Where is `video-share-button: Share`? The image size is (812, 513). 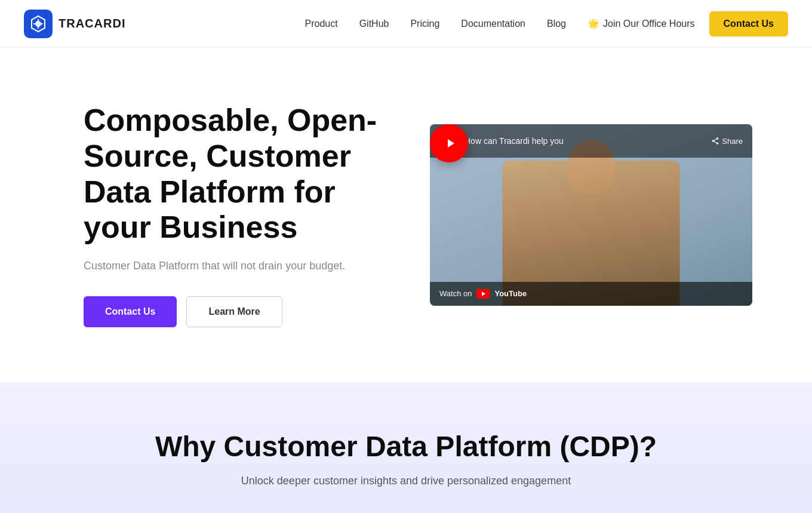 video-share-button: Share is located at coordinates (727, 141).